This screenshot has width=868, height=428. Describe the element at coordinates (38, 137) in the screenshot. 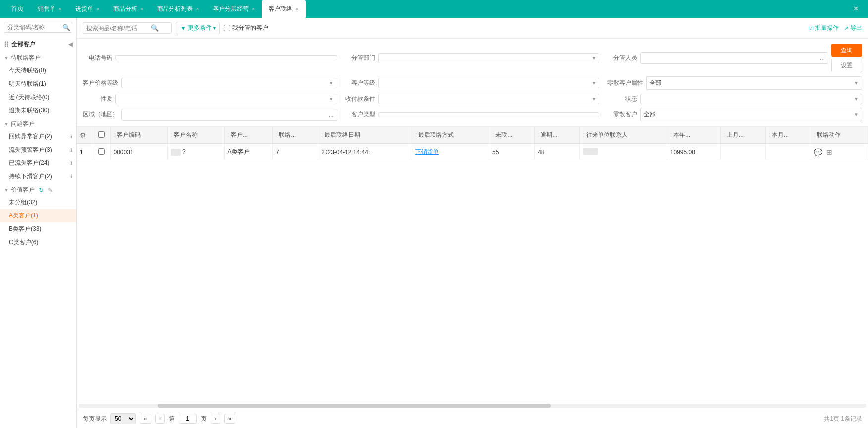

I see `sidebar-item-repurchase-abnormal: 回购异常客户(2) ℹ` at that location.